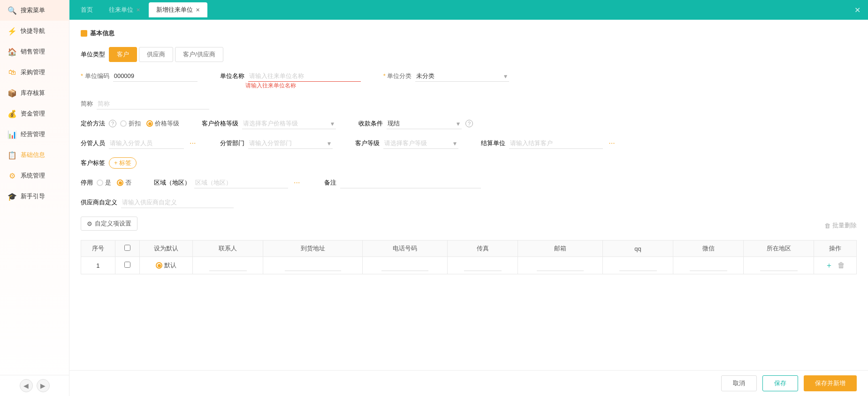 This screenshot has width=868, height=396. I want to click on email-input, so click(560, 265).